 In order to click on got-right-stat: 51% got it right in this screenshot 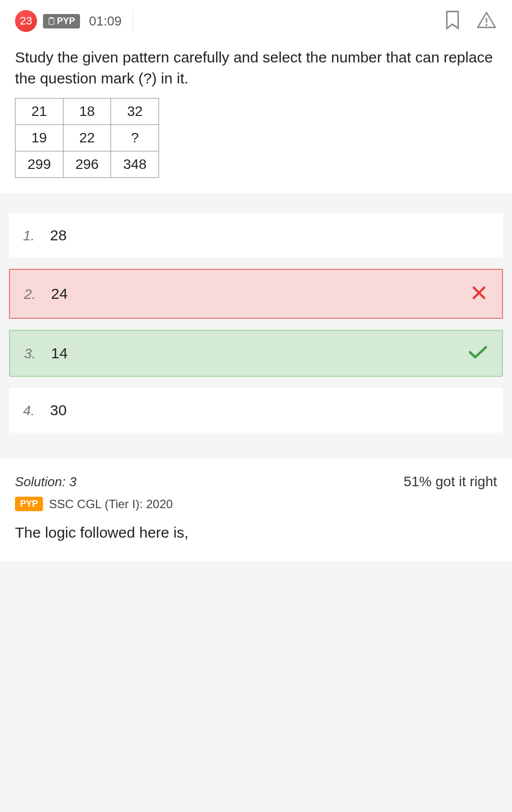, I will do `click(450, 482)`.